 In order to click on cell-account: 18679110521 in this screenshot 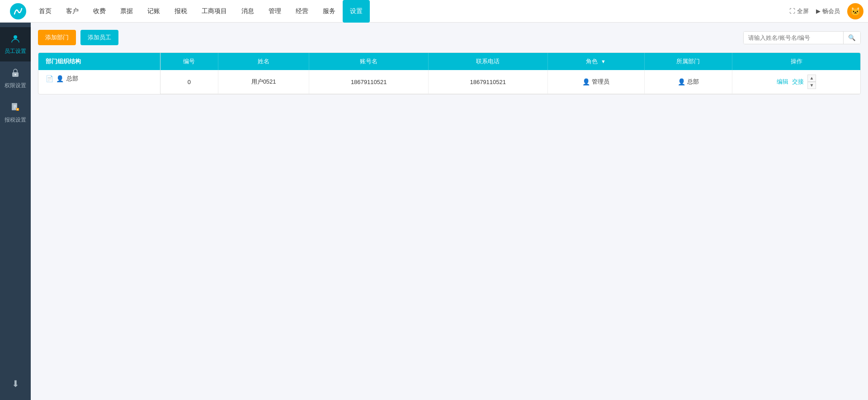, I will do `click(369, 82)`.